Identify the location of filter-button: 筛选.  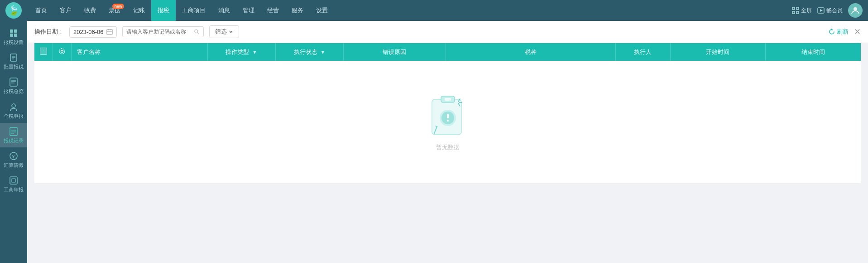
(224, 32).